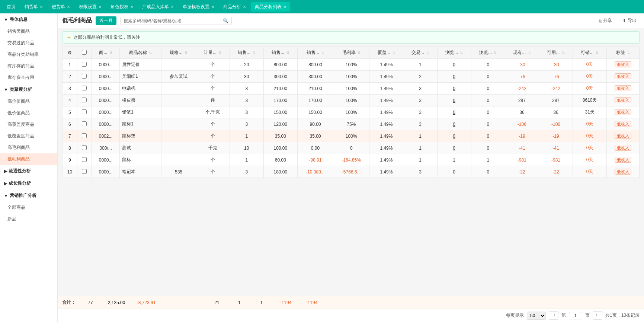 This screenshot has height=322, width=644. I want to click on sidebar-section-cluster: ▼ 类聚度分析, so click(29, 89).